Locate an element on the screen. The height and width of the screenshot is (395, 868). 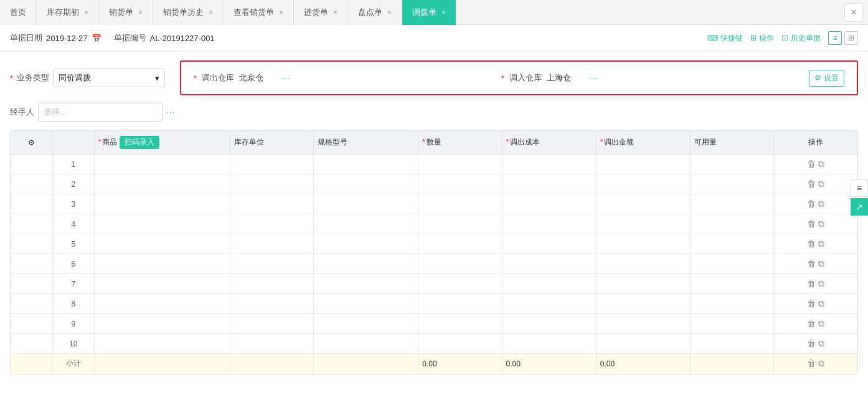
operate-button: ⊞ 操作 is located at coordinates (762, 39).